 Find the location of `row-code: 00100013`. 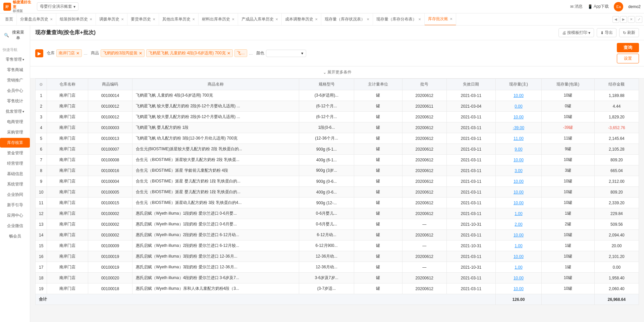

row-code: 00100013 is located at coordinates (110, 139).